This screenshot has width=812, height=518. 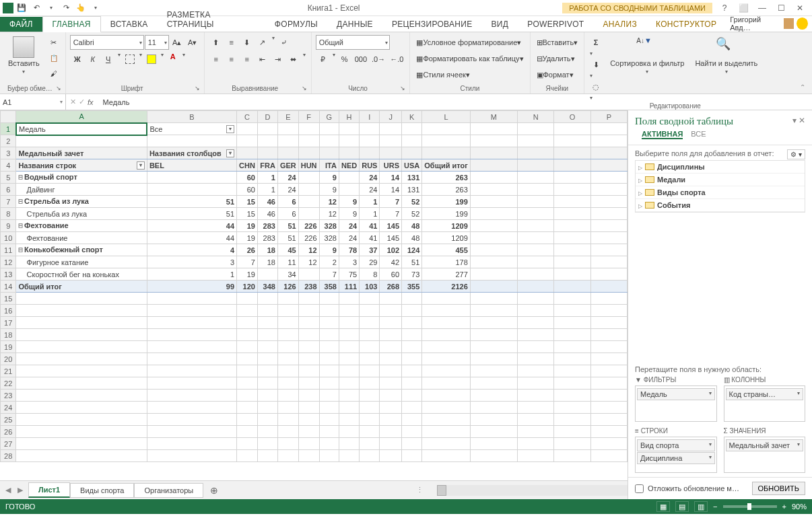 I want to click on fx-button: fx, so click(x=90, y=102).